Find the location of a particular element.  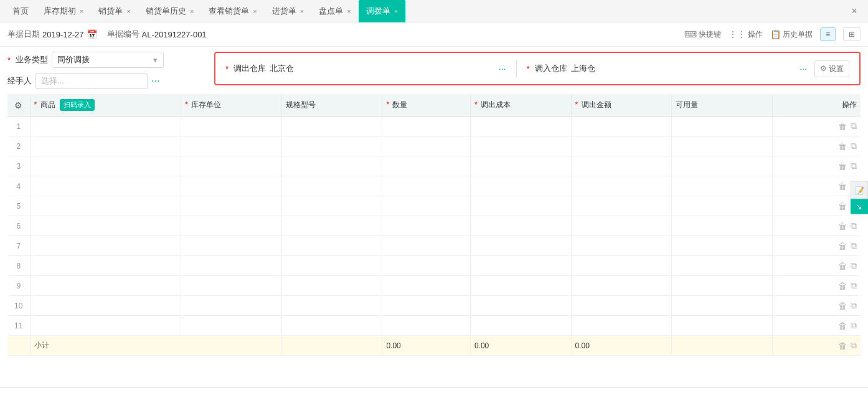

handler-more-button: ··· is located at coordinates (156, 81).